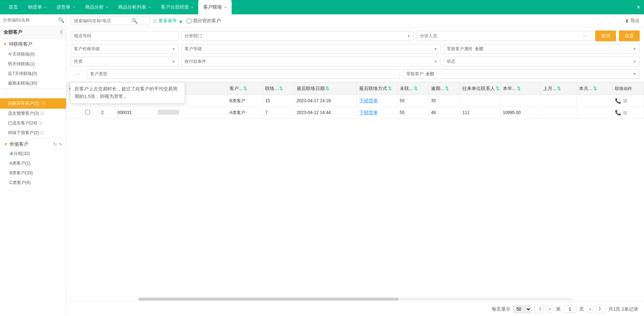 The height and width of the screenshot is (316, 644). Describe the element at coordinates (13, 7) in the screenshot. I see `nav-home: 首页` at that location.